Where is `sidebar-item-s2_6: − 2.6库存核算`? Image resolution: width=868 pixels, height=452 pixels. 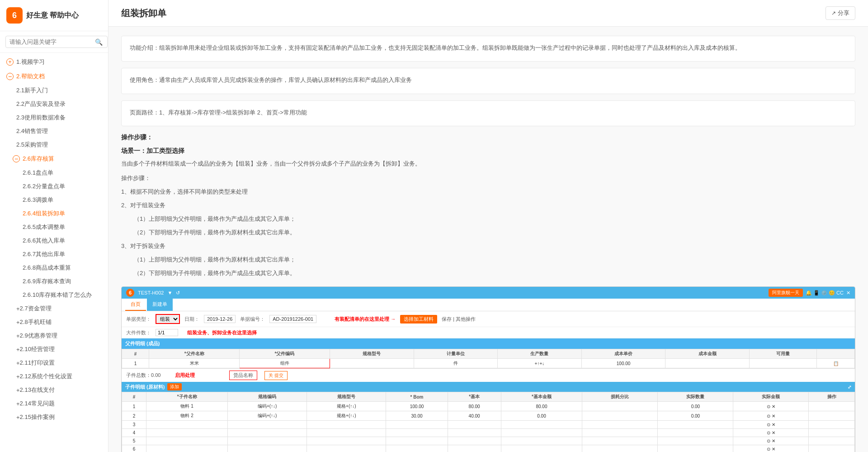 sidebar-item-s2_6: − 2.6库存核算 is located at coordinates (54, 159).